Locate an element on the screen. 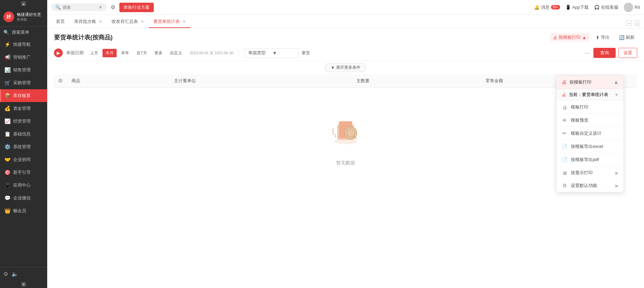  print-template-button: 🖨 按模板打印 ▲ is located at coordinates (570, 37).